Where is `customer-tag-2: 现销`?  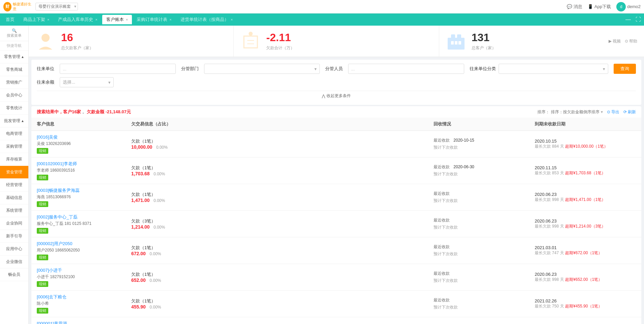 customer-tag-2: 现销 is located at coordinates (43, 204).